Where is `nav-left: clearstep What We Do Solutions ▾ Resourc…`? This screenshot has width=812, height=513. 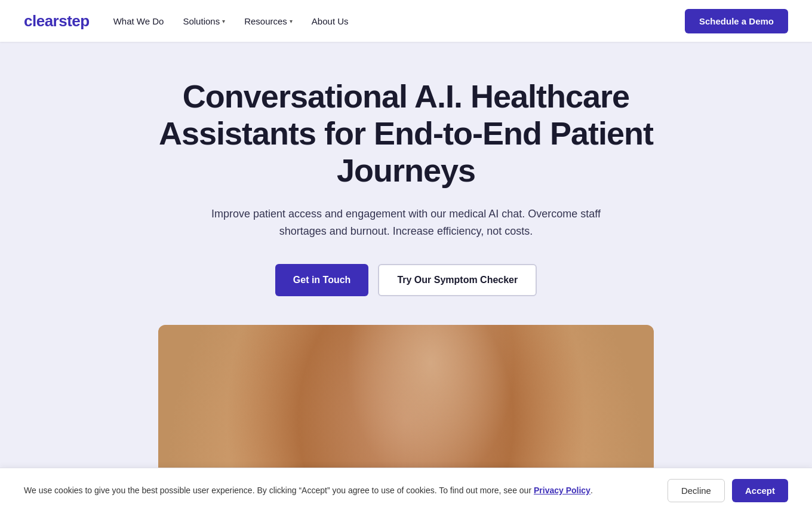 nav-left: clearstep What We Do Solutions ▾ Resourc… is located at coordinates (186, 21).